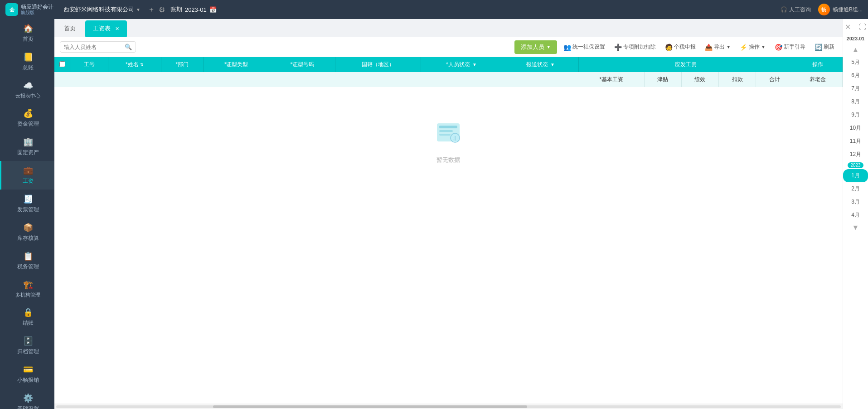 The height and width of the screenshot is (409, 868). What do you see at coordinates (27, 147) in the screenshot?
I see `sidebar-item-asset: 🏢 固定资产` at bounding box center [27, 147].